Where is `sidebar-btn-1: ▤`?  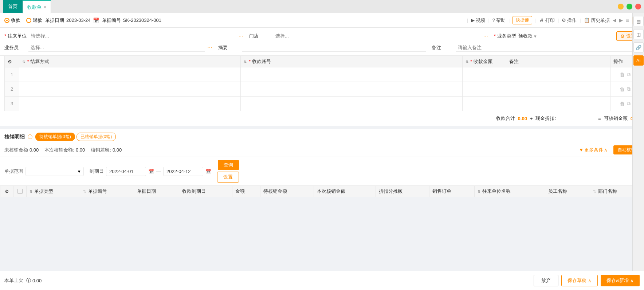 sidebar-btn-1: ▤ is located at coordinates (639, 21).